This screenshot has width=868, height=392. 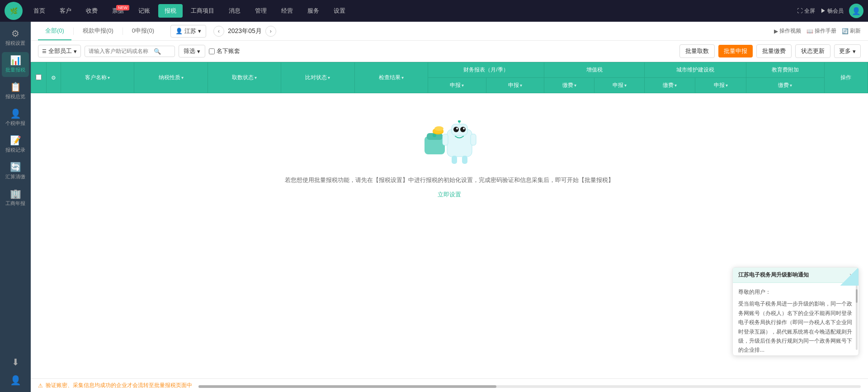 I want to click on th-financial-report: 财务报表（月/季）, so click(x=486, y=70).